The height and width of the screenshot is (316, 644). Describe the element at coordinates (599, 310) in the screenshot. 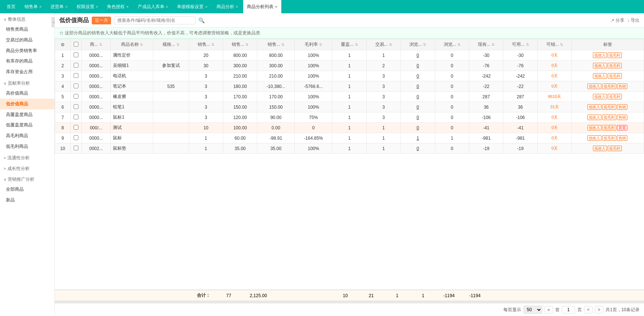

I see `next-page-btn: >` at that location.